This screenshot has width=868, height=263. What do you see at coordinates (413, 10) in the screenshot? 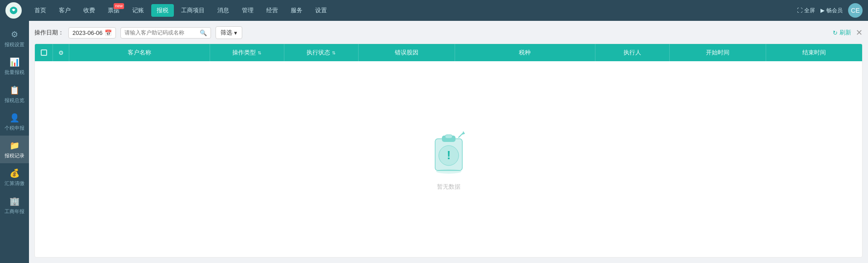
I see `nav-items: 首页客户收费票据new记账报税工商项目消息管理经营服务设置` at bounding box center [413, 10].